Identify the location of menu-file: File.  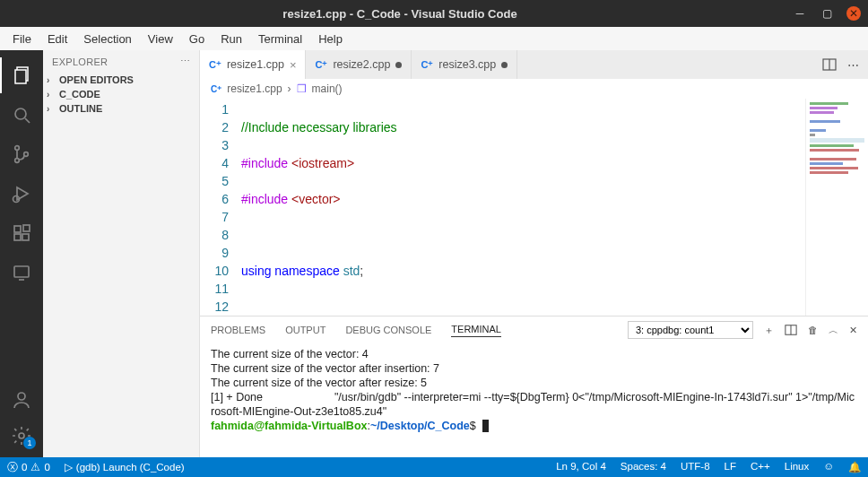
(22, 39).